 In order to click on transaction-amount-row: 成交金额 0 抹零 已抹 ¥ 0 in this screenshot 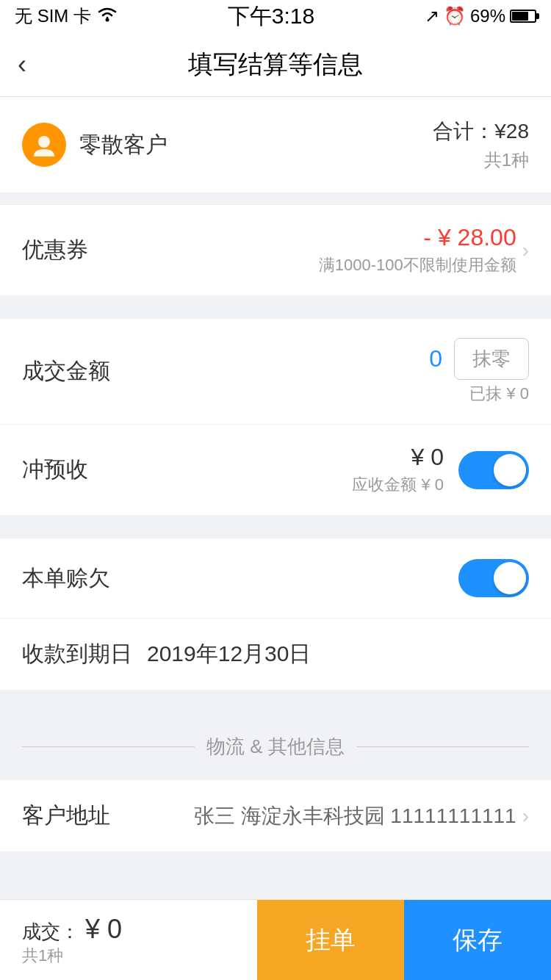, I will do `click(276, 372)`.